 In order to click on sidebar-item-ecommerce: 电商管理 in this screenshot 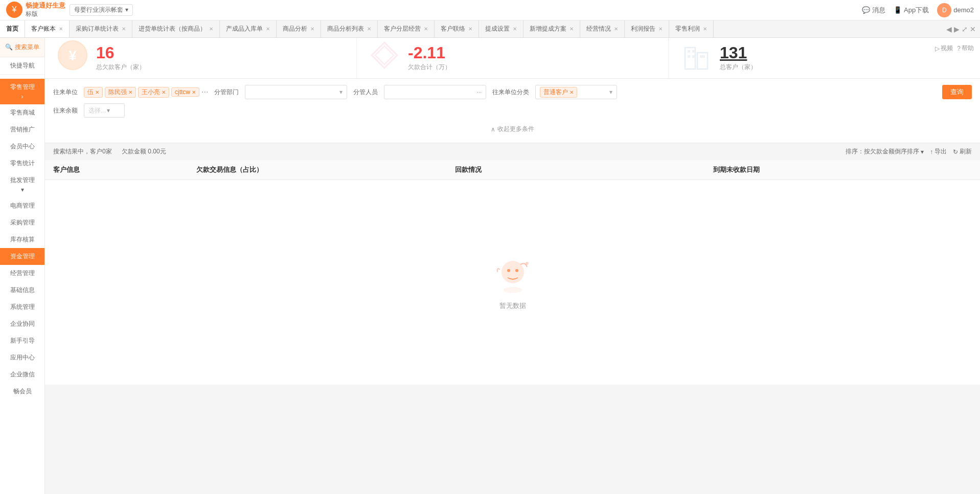, I will do `click(22, 206)`.